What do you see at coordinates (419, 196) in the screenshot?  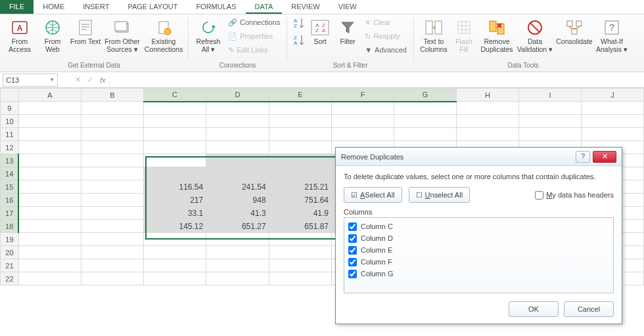 I see `unselect-all-icon: ☐` at bounding box center [419, 196].